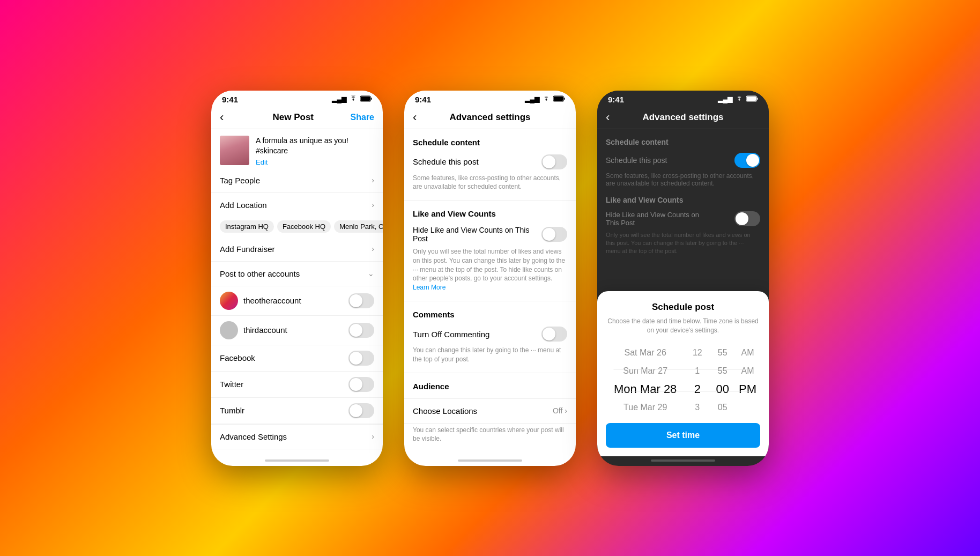 The width and height of the screenshot is (980, 556). Describe the element at coordinates (490, 99) in the screenshot. I see `status-bar-2: 9:41 ▂▄▆` at that location.